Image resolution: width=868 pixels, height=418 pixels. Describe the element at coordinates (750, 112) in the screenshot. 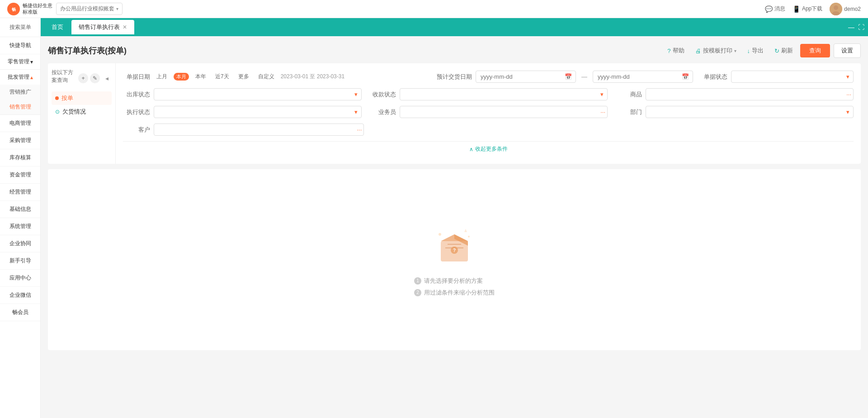

I see `department-wrapper` at that location.